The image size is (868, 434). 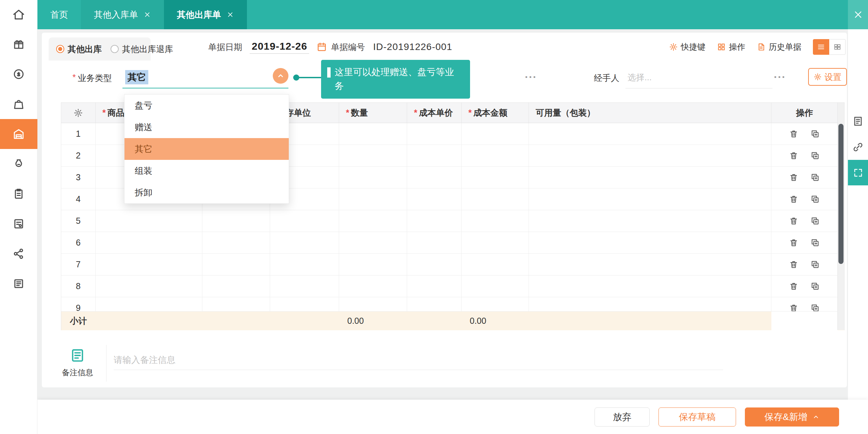 I want to click on home-corner-button, so click(x=19, y=15).